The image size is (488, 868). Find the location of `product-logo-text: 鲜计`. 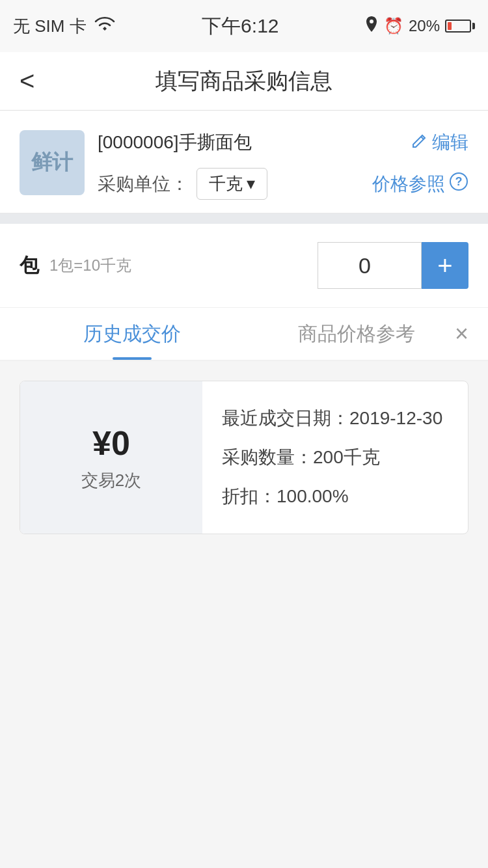

product-logo-text: 鲜计 is located at coordinates (52, 163).